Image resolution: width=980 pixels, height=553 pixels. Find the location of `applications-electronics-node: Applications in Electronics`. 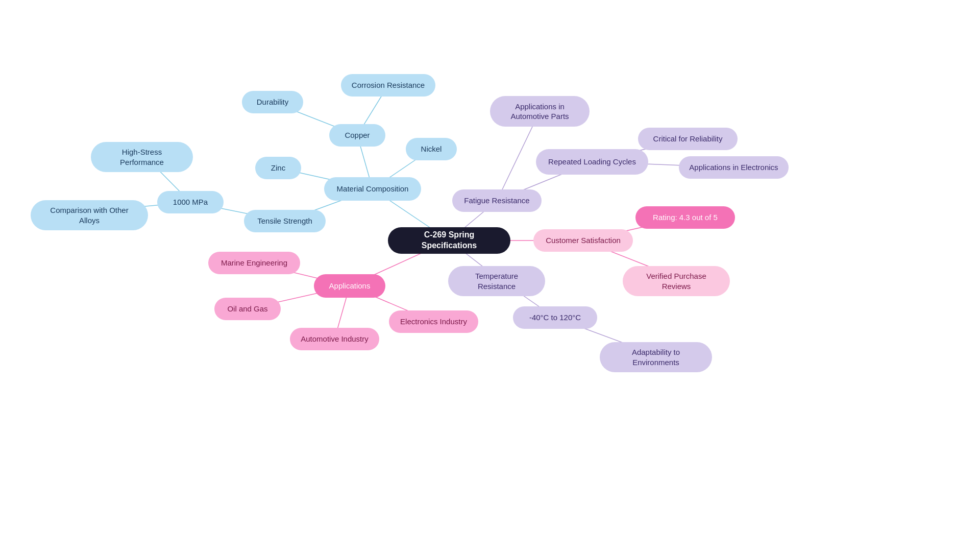

applications-electronics-node: Applications in Electronics is located at coordinates (734, 167).